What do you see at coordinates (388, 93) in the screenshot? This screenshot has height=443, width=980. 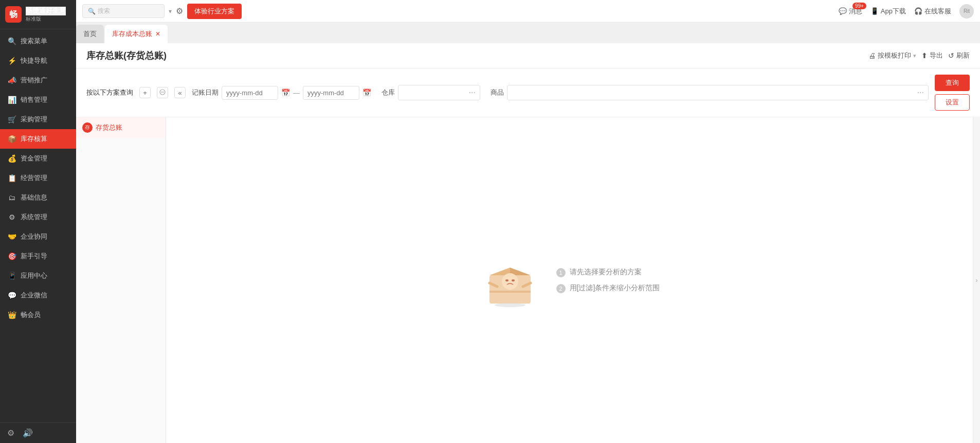 I see `warehouse-filter-label: 仓库` at bounding box center [388, 93].